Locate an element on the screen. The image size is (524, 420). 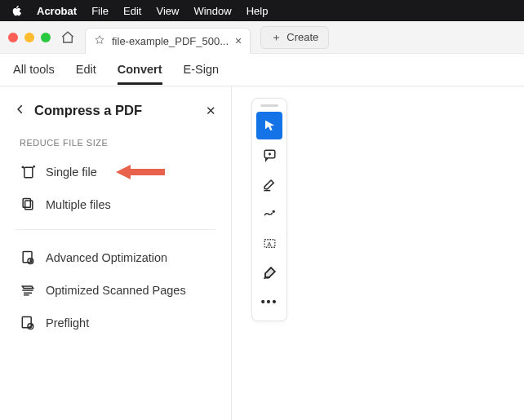
traffic-lights is located at coordinates (29, 38).